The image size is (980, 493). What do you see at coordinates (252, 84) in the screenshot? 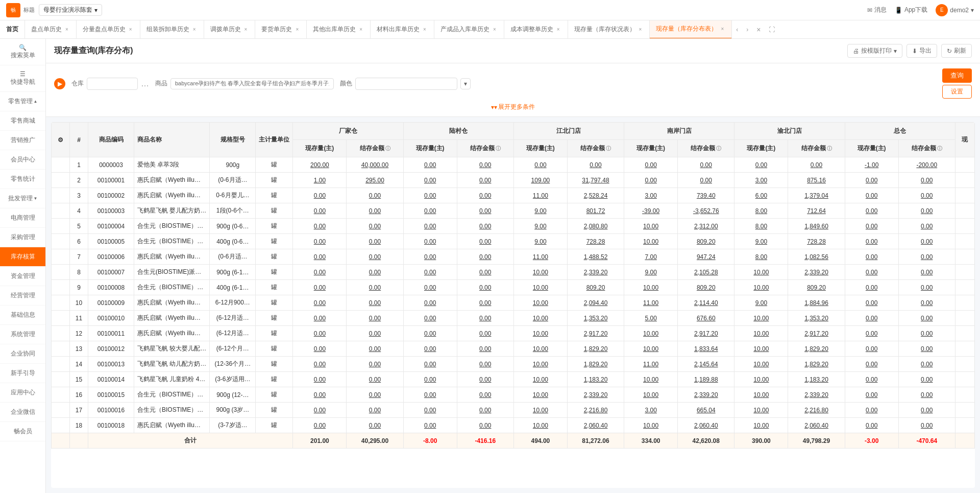
I see `product-input` at bounding box center [252, 84].